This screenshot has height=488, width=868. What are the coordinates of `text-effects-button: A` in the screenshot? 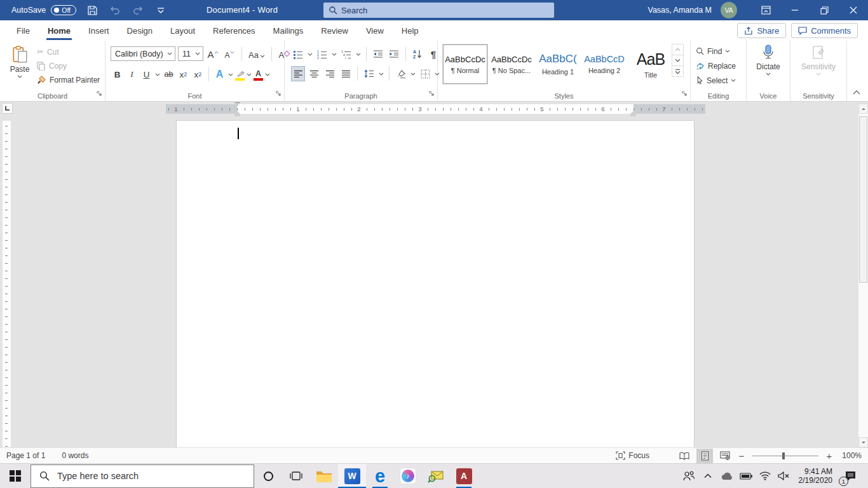 It's located at (220, 74).